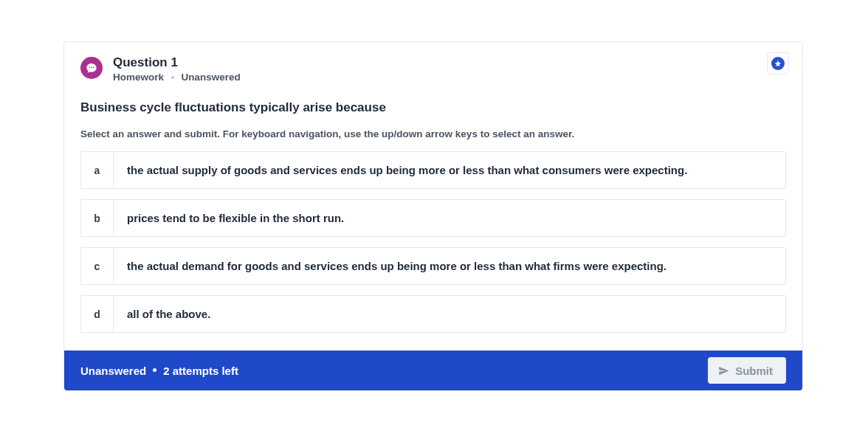 The width and height of the screenshot is (868, 442). What do you see at coordinates (433, 65) in the screenshot?
I see `question-header: Question 1 Homework Unanswered` at bounding box center [433, 65].